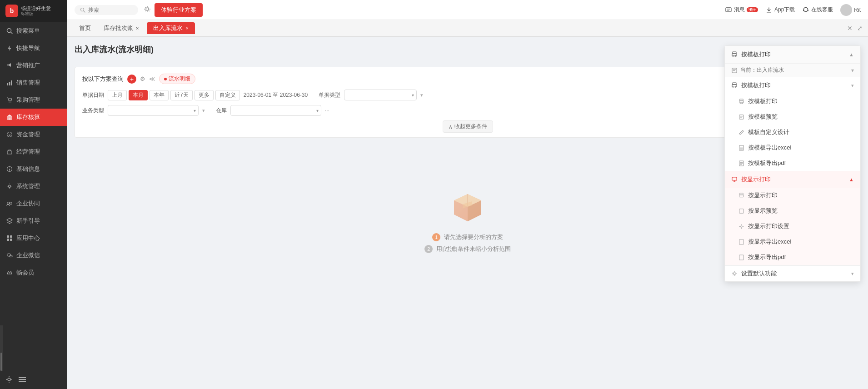 This screenshot has width=868, height=389. Describe the element at coordinates (793, 195) in the screenshot. I see `dropdown-item-display-print: 按显示打印` at that location.